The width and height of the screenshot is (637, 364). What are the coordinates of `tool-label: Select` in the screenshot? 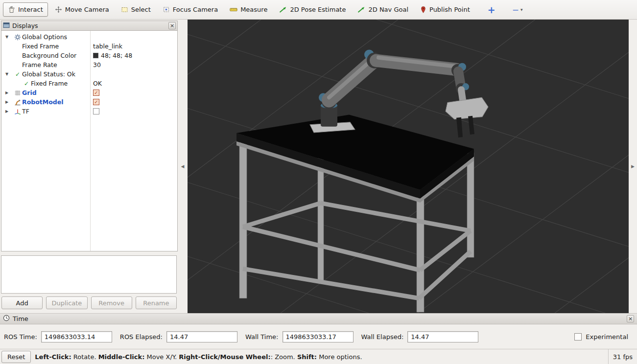 It's located at (141, 10).